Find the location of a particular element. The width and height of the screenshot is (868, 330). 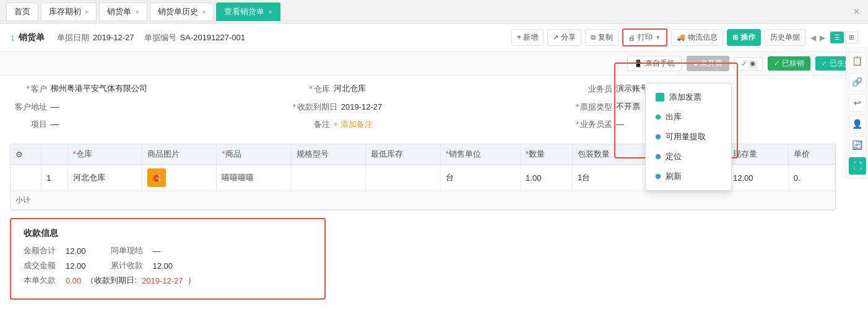

ticket-label: 票据类型 is located at coordinates (594, 107).